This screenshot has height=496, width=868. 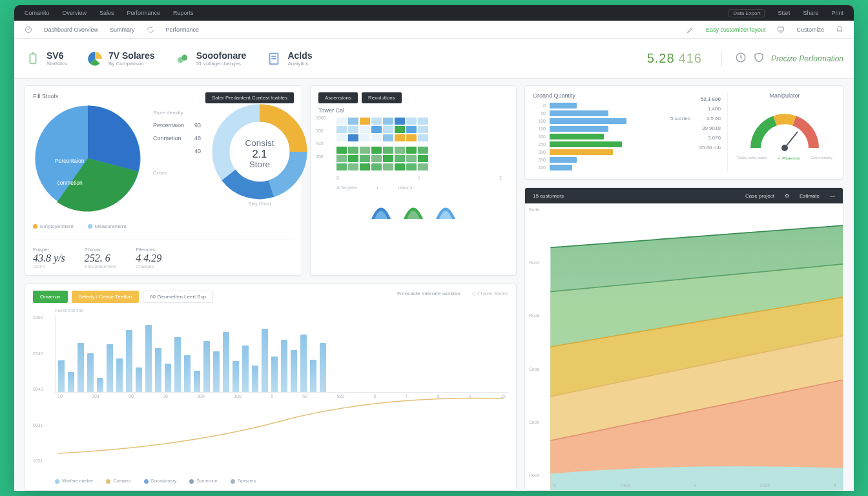 What do you see at coordinates (71, 30) in the screenshot?
I see `breadcrumb: Dashboard Overview` at bounding box center [71, 30].